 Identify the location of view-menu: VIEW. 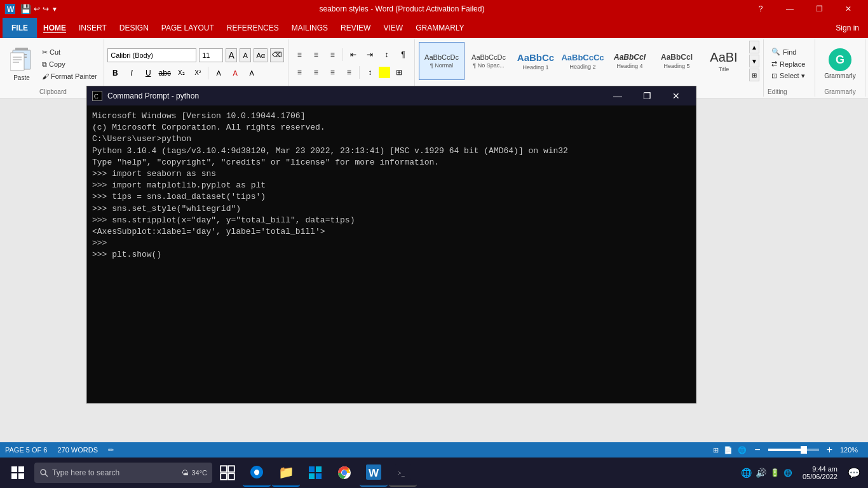
(393, 28).